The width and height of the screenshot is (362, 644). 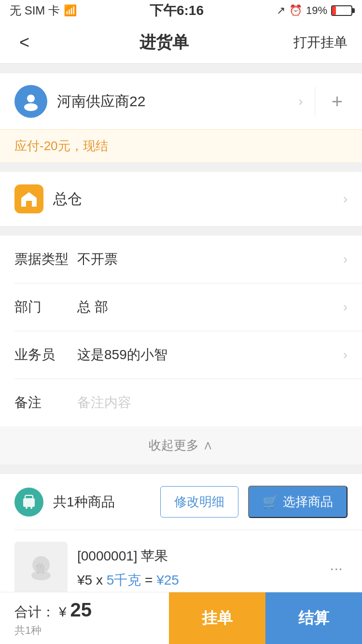 What do you see at coordinates (181, 199) in the screenshot?
I see `warehouse-row: 总仓 ›` at bounding box center [181, 199].